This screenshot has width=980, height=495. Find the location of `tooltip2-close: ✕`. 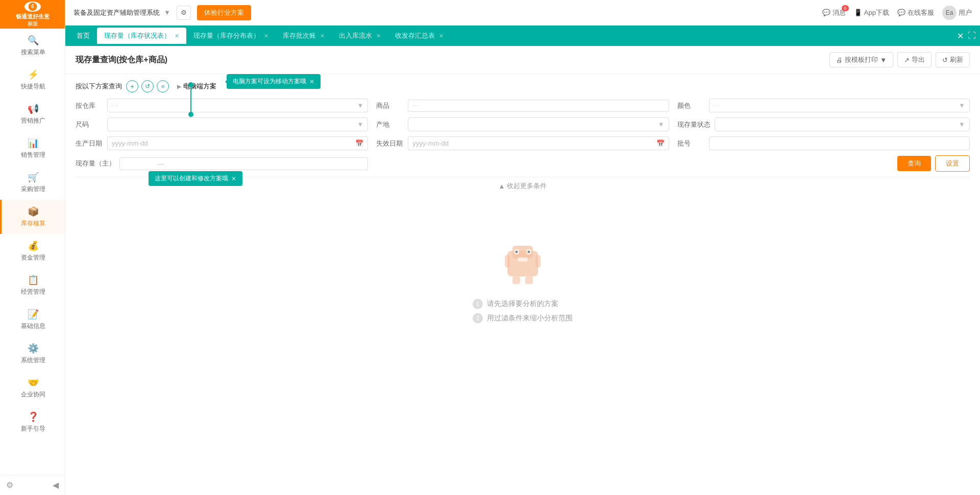

tooltip2-close: ✕ is located at coordinates (234, 179).